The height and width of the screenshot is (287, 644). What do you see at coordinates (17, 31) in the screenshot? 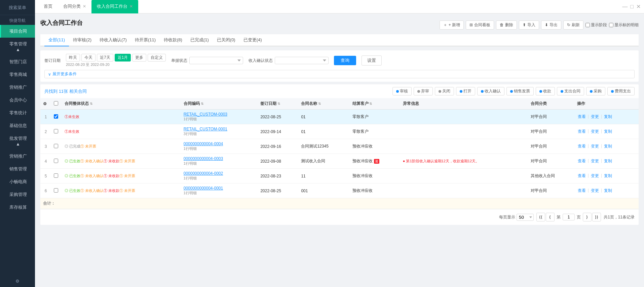
I see `sidebar-item-project: 项目合同` at bounding box center [17, 31].